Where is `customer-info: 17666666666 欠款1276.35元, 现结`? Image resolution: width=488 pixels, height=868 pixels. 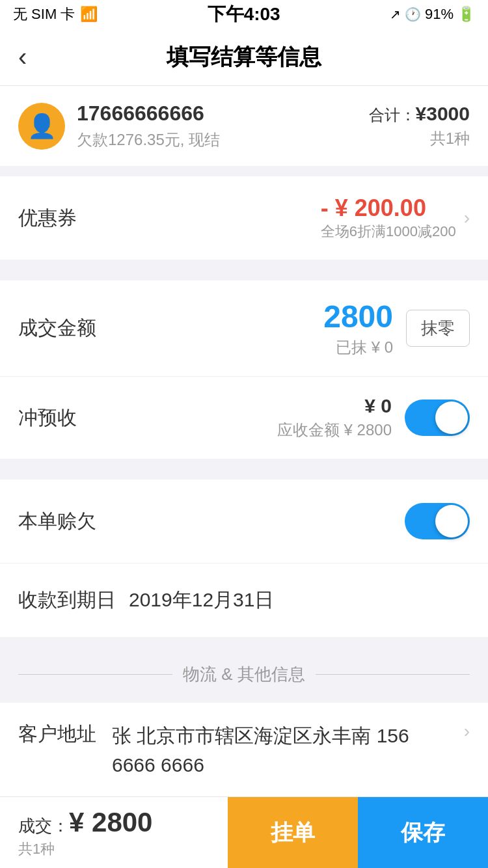
customer-info: 17666666666 欠款1276.35元, 现结 is located at coordinates (148, 126).